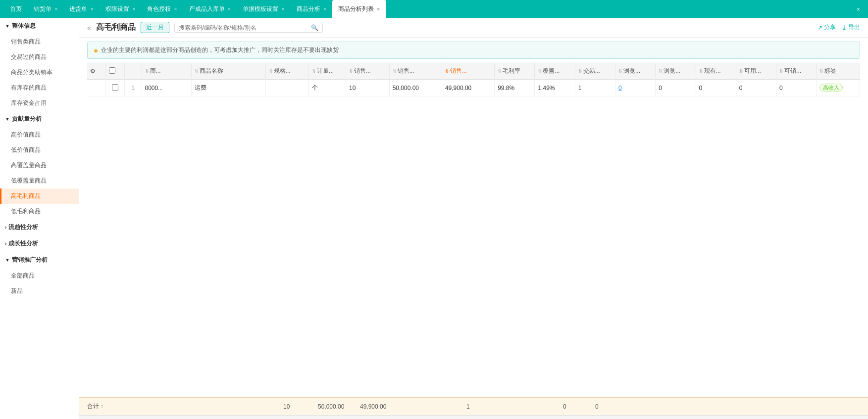 The image size is (868, 419). What do you see at coordinates (555, 71) in the screenshot?
I see `col-coverage: ⇅ 覆盖...` at bounding box center [555, 71].